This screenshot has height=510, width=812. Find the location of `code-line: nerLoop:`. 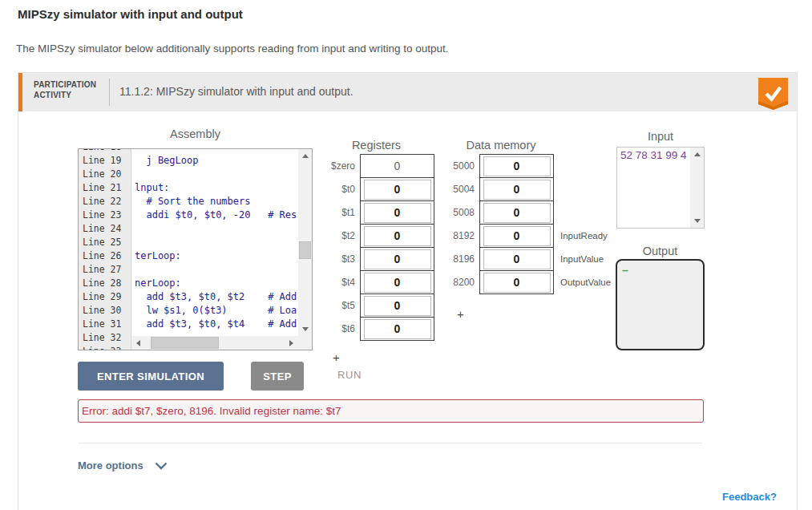

code-line: nerLoop: is located at coordinates (215, 284).